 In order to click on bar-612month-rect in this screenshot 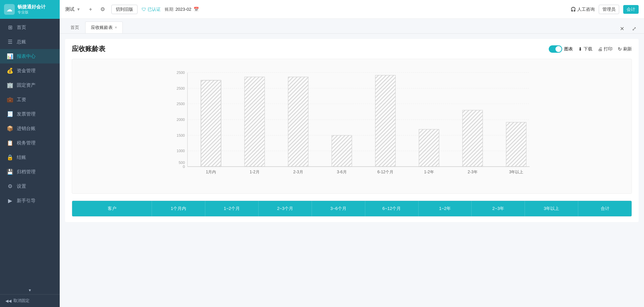, I will do `click(385, 121)`.